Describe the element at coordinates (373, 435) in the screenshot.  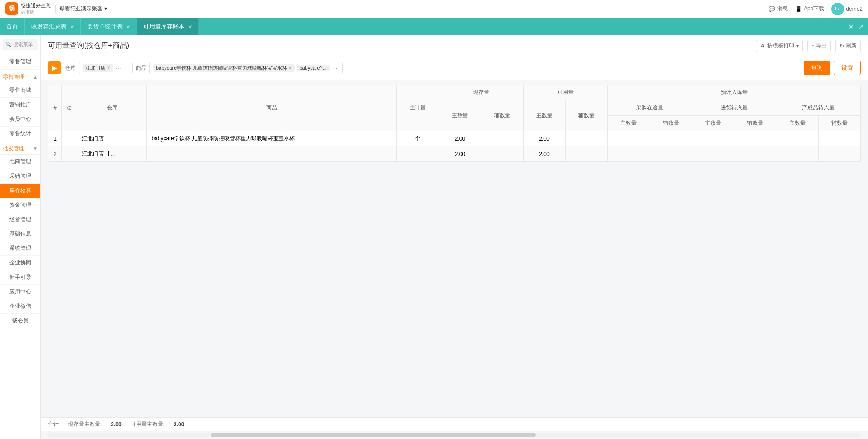
I see `scrollbar-thumb` at that location.